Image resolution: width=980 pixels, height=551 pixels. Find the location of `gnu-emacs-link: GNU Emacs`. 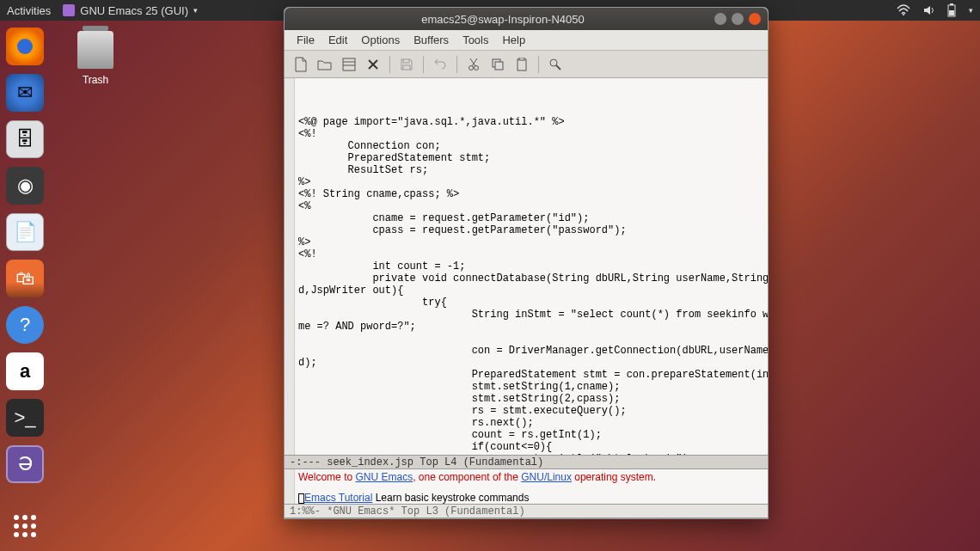

gnu-emacs-link: GNU Emacs is located at coordinates (383, 477).